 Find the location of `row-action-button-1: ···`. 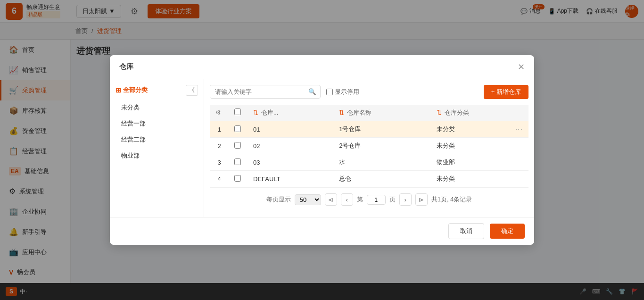

row-action-button-1: ··· is located at coordinates (519, 129).